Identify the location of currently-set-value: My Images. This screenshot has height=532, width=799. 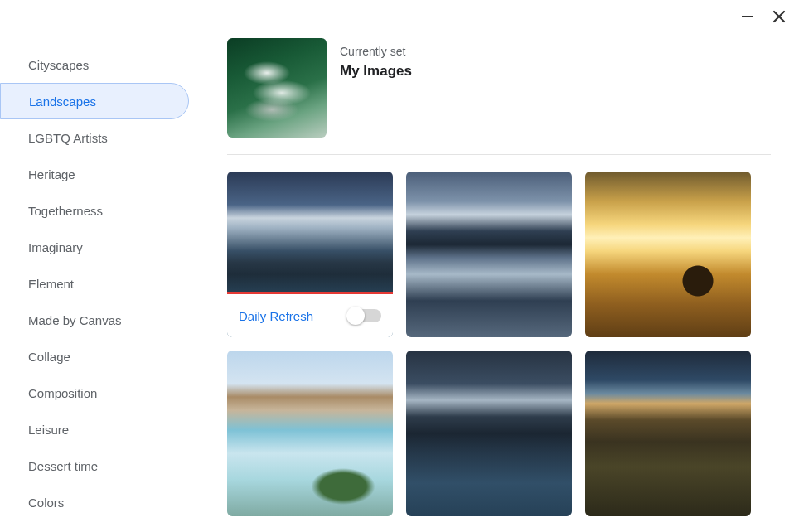
(376, 71).